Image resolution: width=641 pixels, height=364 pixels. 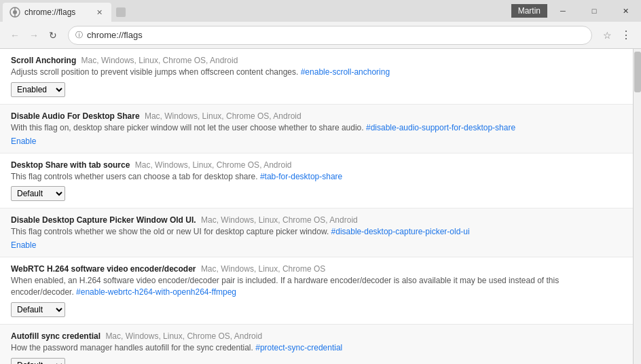 What do you see at coordinates (563, 11) in the screenshot?
I see `minimize-button: ─` at bounding box center [563, 11].